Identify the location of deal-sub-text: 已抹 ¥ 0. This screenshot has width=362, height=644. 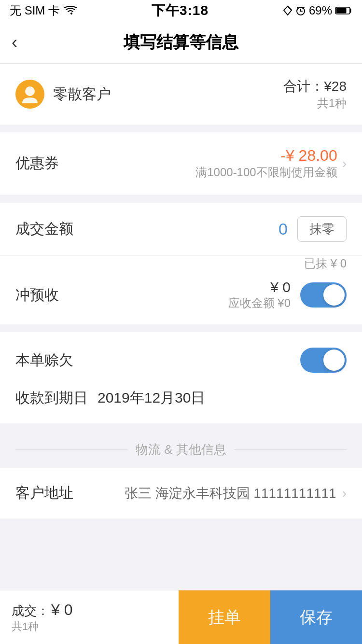
(181, 267).